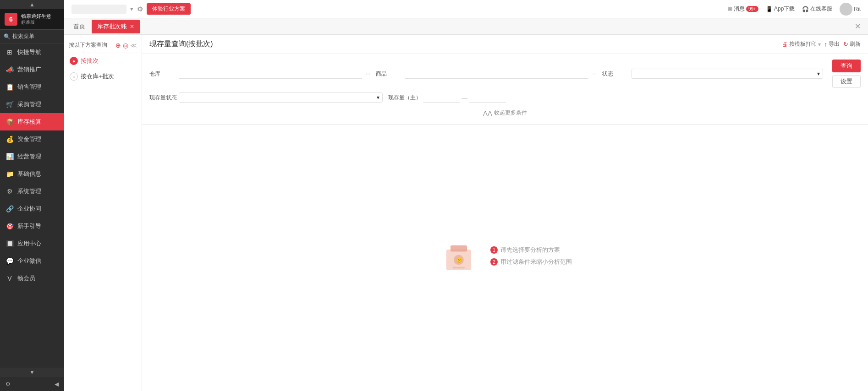 Image resolution: width=868 pixels, height=391 pixels. Describe the element at coordinates (494, 250) in the screenshot. I see `tip-num-1: 1` at that location.